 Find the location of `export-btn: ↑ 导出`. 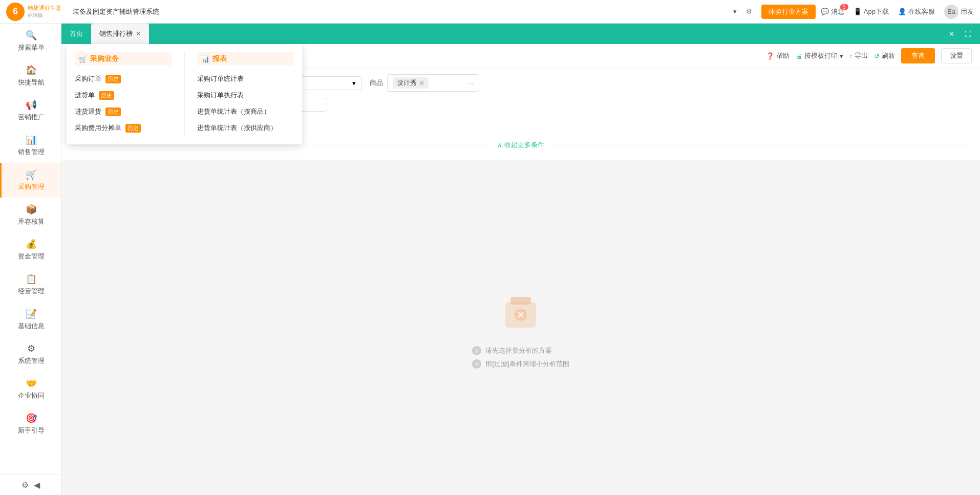

export-btn: ↑ 导出 is located at coordinates (859, 56).